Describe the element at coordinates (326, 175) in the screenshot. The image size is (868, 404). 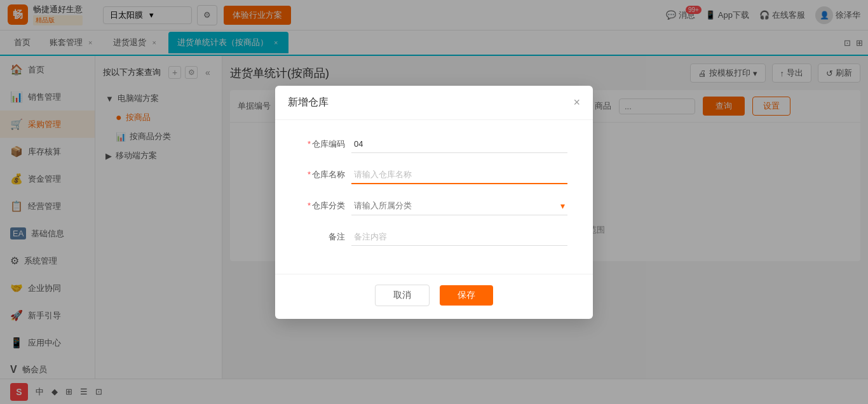
I see `form-label-name: 仓库名称` at that location.